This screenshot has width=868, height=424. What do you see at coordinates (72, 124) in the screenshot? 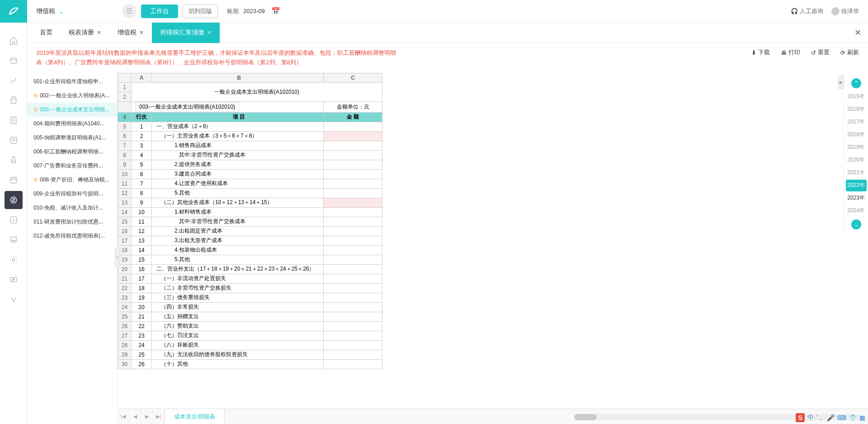
I see `form-list-item: 004-期间费用明细表(A1040...` at bounding box center [72, 124].